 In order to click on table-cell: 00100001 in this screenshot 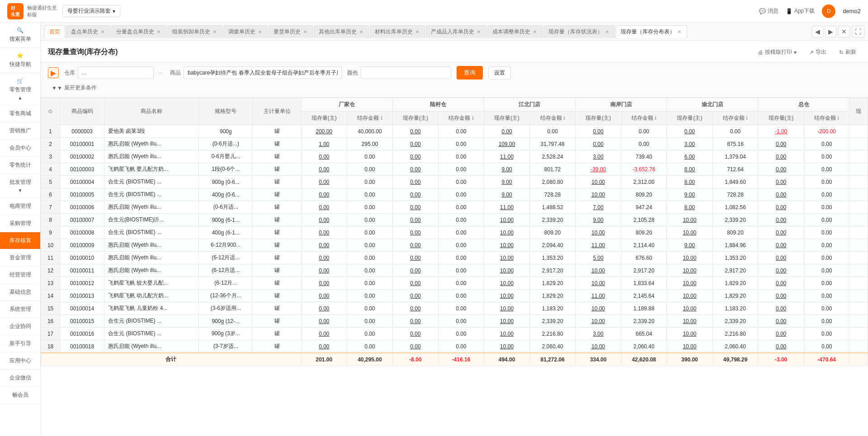, I will do `click(82, 144)`.